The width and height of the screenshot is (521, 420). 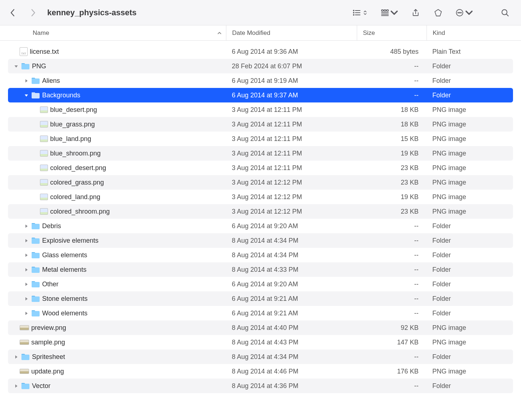 What do you see at coordinates (464, 13) in the screenshot?
I see `action-menu-button` at bounding box center [464, 13].